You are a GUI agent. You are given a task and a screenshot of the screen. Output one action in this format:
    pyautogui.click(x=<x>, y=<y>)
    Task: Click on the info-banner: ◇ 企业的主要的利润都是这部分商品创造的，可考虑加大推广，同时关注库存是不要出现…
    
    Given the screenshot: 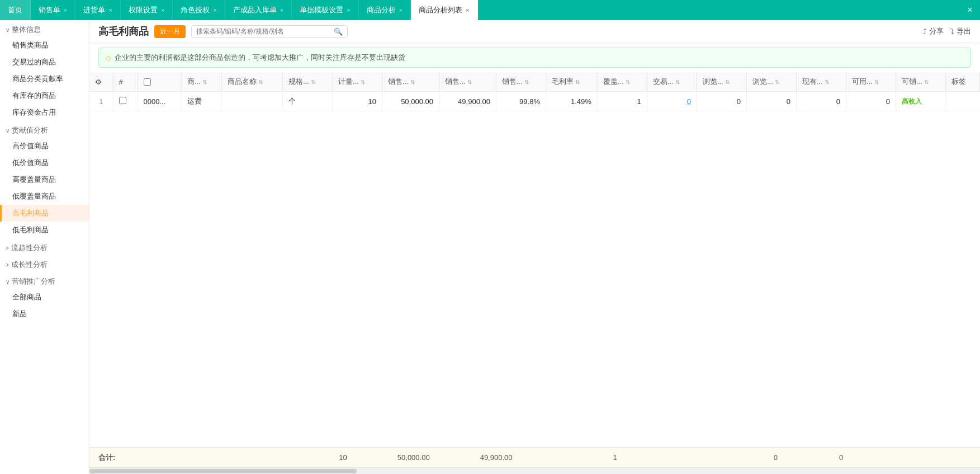 What is the action you would take?
    pyautogui.click(x=534, y=58)
    